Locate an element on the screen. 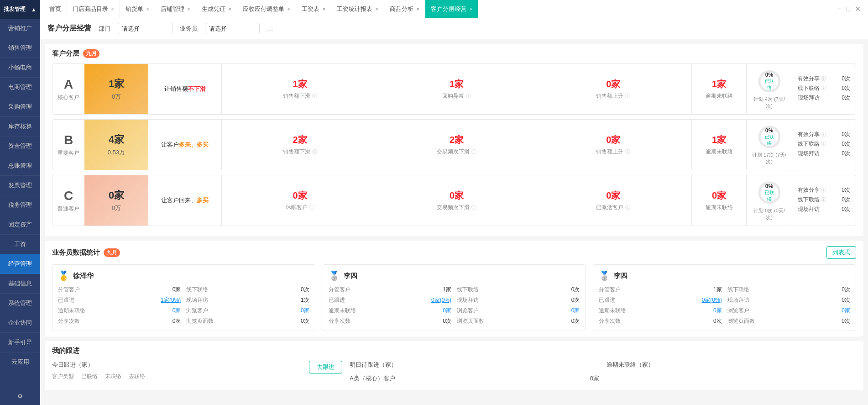 This screenshot has width=868, height=405. tab-close-7: × is located at coordinates (377, 9).